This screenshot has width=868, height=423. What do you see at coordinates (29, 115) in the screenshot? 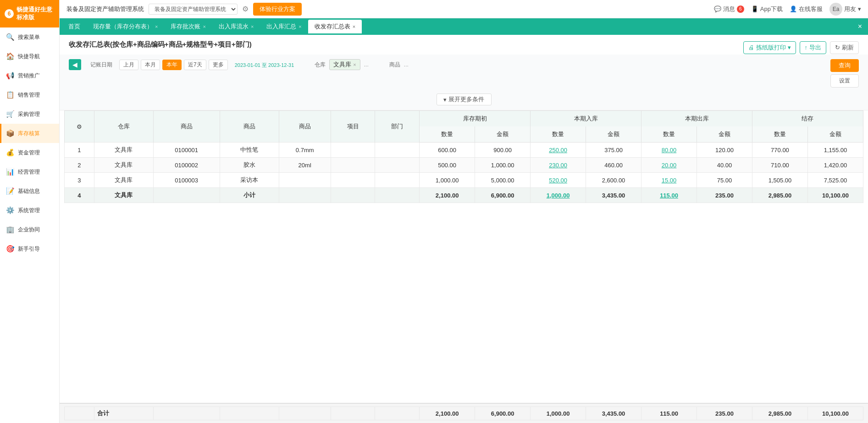
I see `sidebar-item-label: 采购管理` at bounding box center [29, 115].